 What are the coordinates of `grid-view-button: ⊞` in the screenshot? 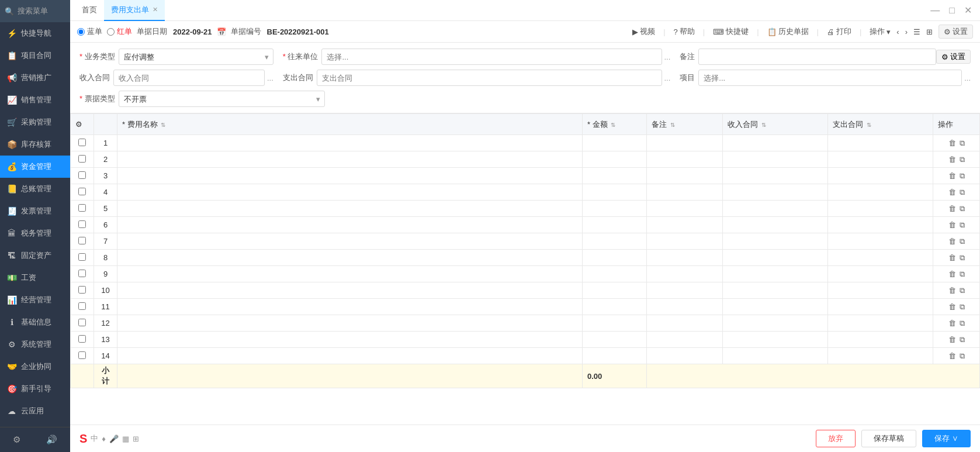 It's located at (929, 32).